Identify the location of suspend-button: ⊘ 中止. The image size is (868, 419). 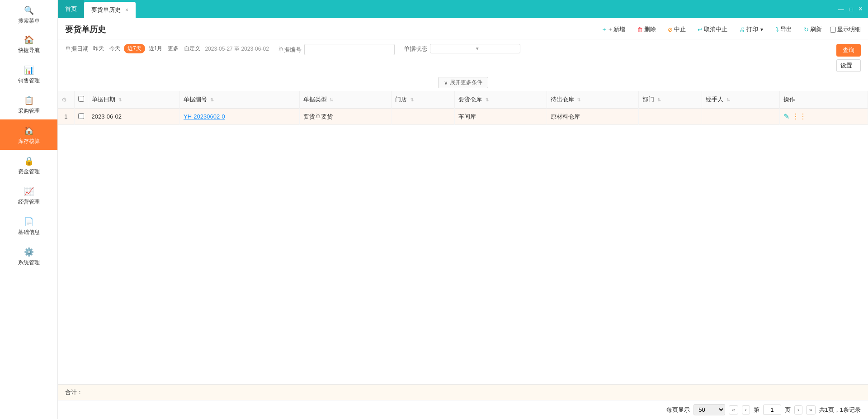
(677, 29).